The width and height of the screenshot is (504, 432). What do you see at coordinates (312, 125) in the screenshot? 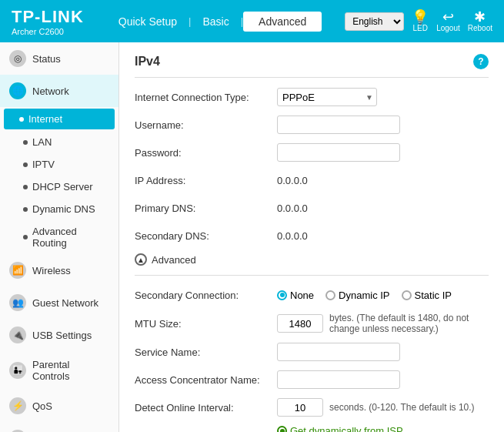
I see `username-row: Username:` at bounding box center [312, 125].